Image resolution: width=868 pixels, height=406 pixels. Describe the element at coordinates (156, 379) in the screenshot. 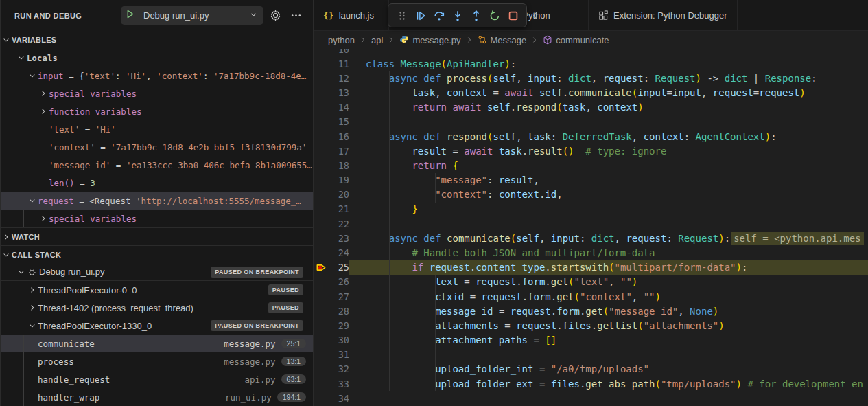

I see `stack-frame-row: handle_requestapi.py63:1` at that location.